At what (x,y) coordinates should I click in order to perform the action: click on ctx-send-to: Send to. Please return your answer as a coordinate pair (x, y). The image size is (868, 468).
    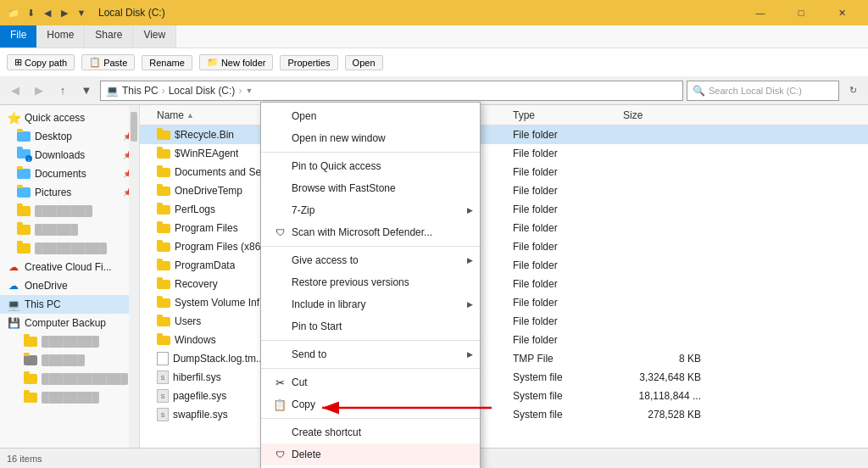
    Looking at the image, I should click on (370, 354).